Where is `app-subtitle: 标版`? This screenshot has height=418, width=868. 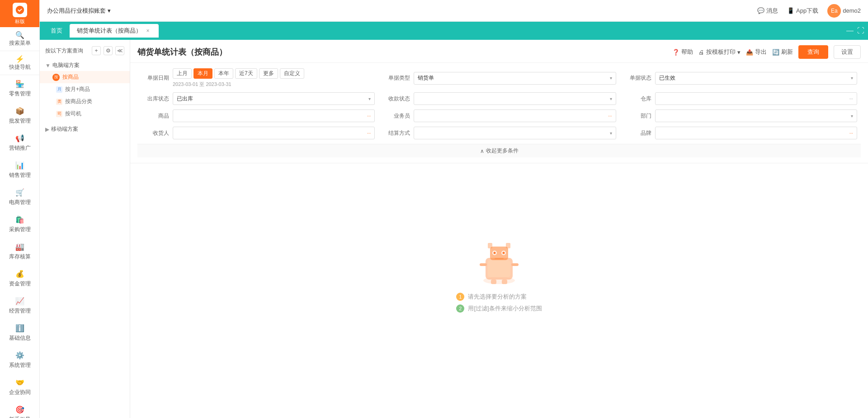
app-subtitle: 标版 is located at coordinates (20, 22).